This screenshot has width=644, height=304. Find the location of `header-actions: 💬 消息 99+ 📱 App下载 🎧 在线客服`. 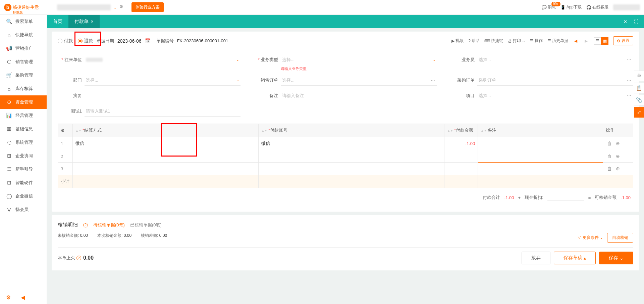

header-actions: 💬 消息 99+ 📱 App下载 🎧 在线客服 is located at coordinates (591, 7).